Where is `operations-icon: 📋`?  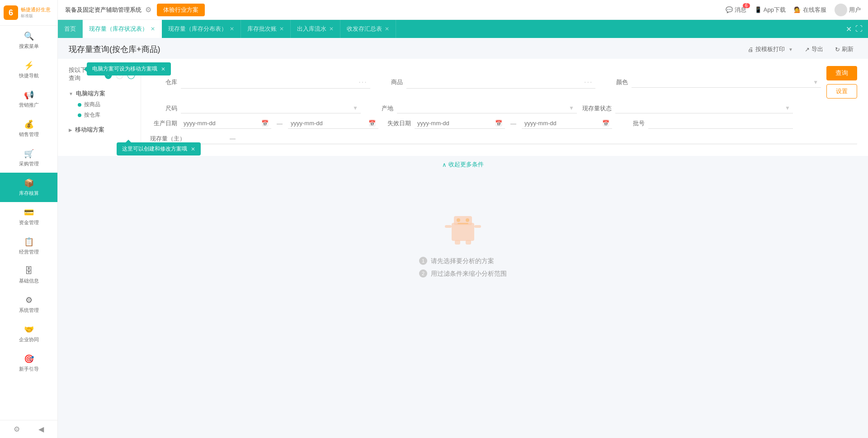
operations-icon: 📋 is located at coordinates (29, 242).